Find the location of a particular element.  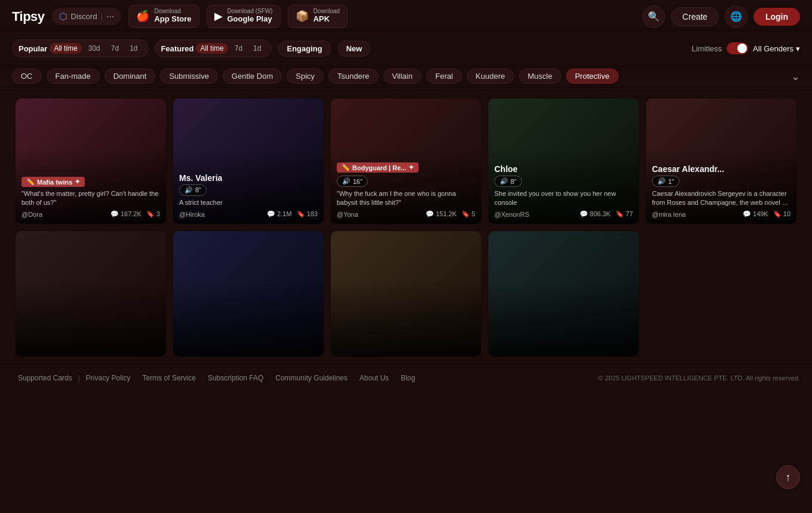

voice-count: 8" is located at coordinates (513, 182).